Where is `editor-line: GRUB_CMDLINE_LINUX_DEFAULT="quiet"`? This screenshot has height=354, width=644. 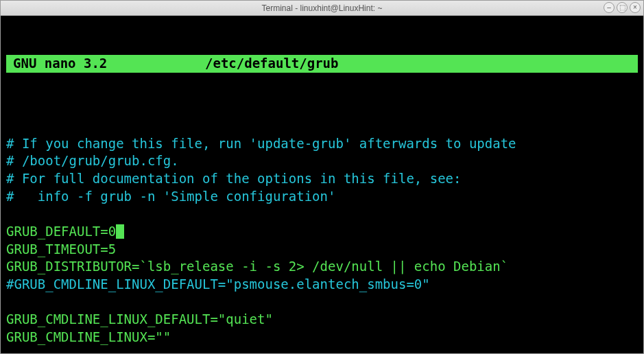 editor-line: GRUB_CMDLINE_LINUX_DEFAULT="quiet" is located at coordinates (140, 319).